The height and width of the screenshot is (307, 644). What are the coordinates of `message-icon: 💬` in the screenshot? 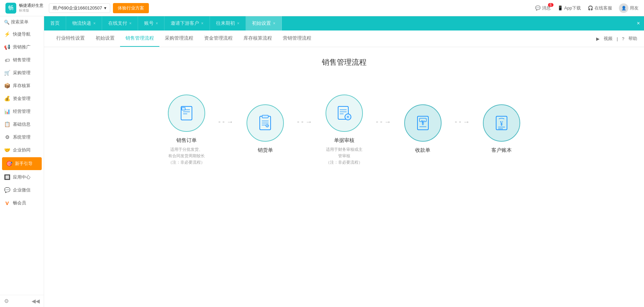 It's located at (538, 8).